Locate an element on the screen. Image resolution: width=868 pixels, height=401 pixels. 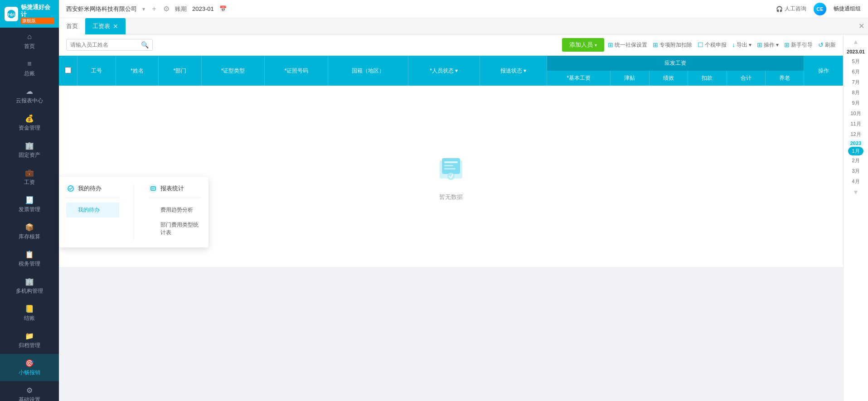
timeline-prev-button: ▲ is located at coordinates (856, 42).